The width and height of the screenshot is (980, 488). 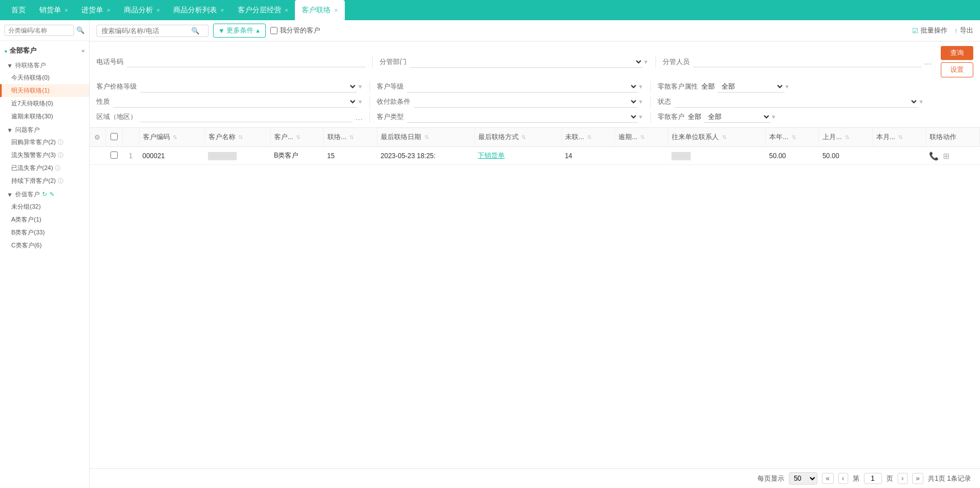 I want to click on sidebar-item-ungrouped: 未分组(32), so click(x=45, y=206).